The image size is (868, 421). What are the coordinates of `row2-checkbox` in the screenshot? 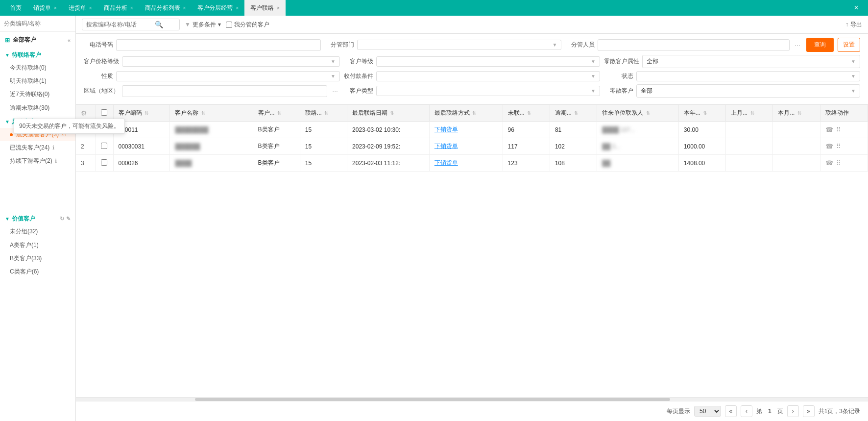 It's located at (104, 147).